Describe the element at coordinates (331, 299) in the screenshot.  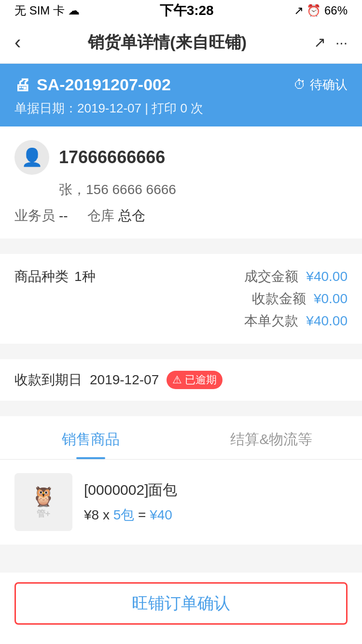
I see `amount-value-1: ¥0.00` at that location.